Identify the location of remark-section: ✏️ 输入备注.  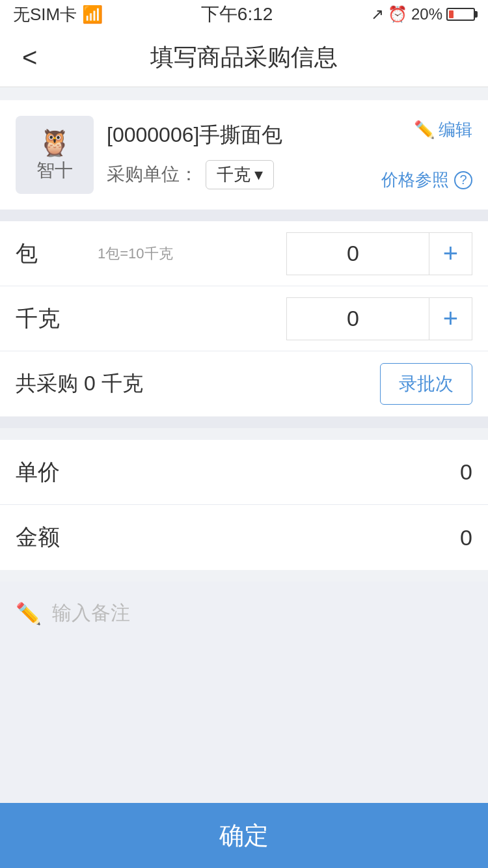
(244, 613).